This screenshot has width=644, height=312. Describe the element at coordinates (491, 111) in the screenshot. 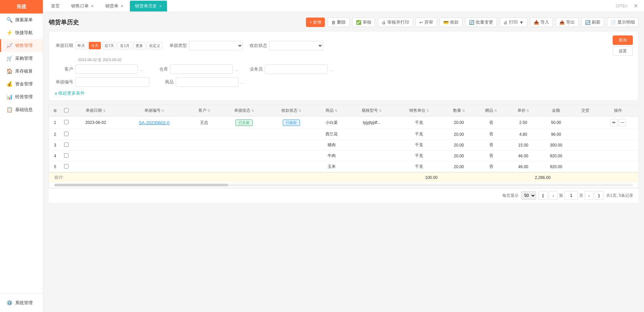

I see `col-gift: 赠品` at that location.